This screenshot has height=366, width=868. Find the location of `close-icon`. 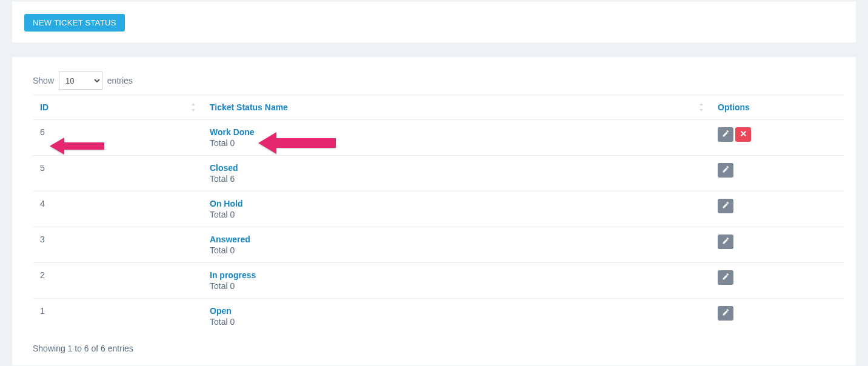

close-icon is located at coordinates (743, 135).